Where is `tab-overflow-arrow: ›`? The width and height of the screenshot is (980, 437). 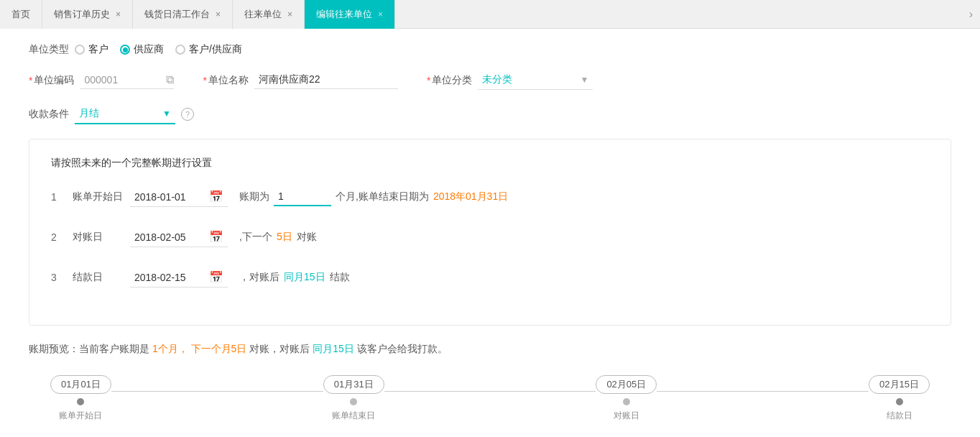
tab-overflow-arrow: › is located at coordinates (971, 14).